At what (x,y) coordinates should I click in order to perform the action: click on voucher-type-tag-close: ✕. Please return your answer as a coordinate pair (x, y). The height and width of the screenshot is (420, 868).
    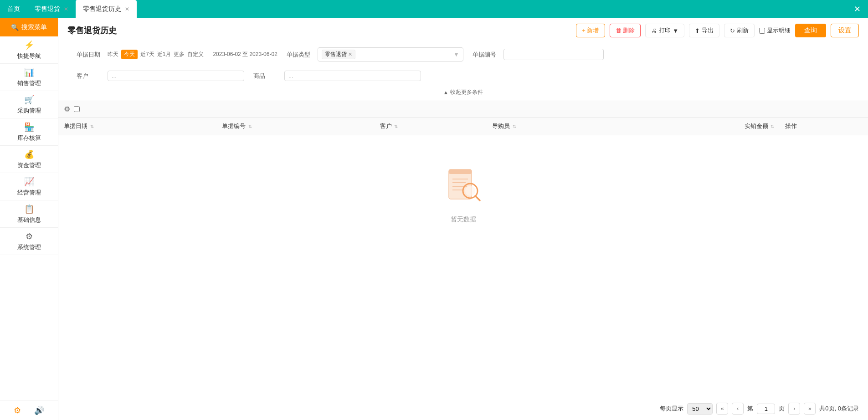
    Looking at the image, I should click on (350, 55).